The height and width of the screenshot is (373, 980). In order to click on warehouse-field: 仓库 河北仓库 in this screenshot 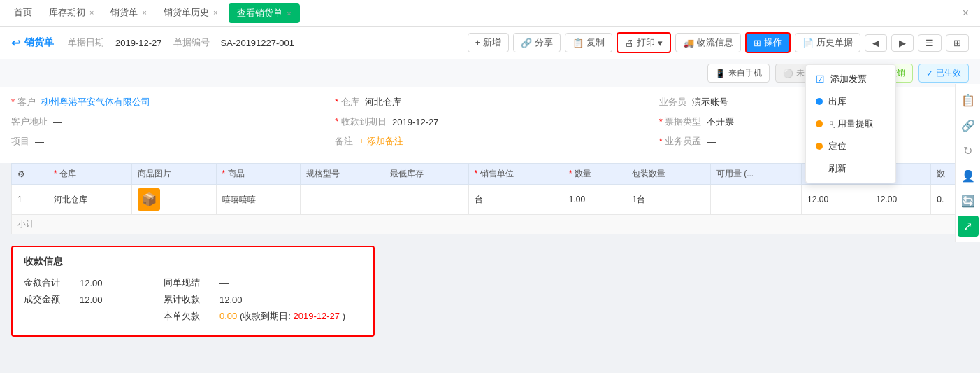, I will do `click(489, 102)`.